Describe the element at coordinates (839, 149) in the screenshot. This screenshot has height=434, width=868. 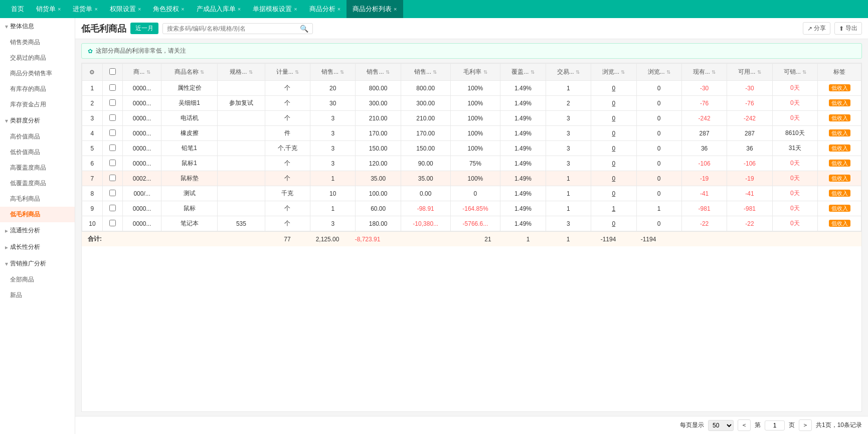
I see `row-tag: 低收入` at that location.